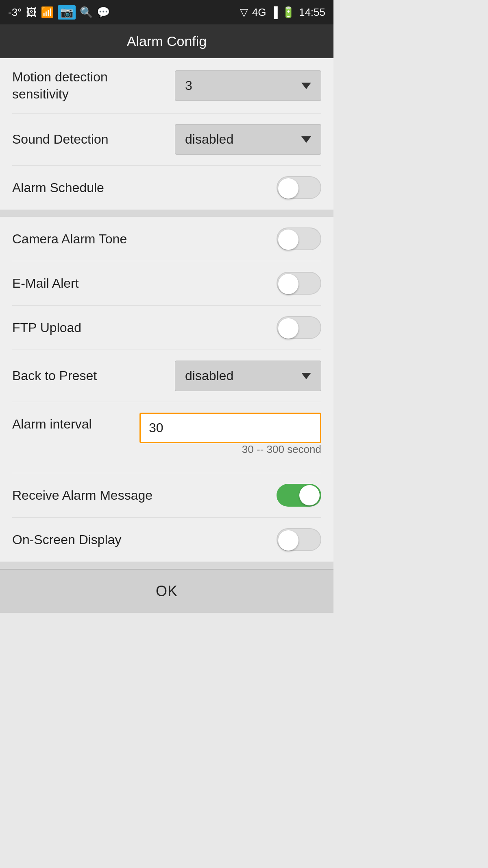  I want to click on back-to-preset-dropdown: disabled, so click(248, 376).